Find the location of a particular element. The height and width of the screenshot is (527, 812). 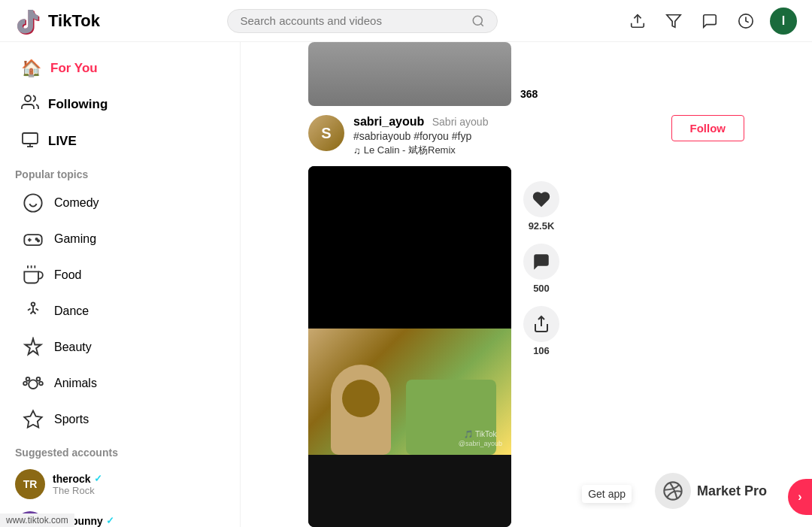

partial-count: 368 is located at coordinates (529, 94).